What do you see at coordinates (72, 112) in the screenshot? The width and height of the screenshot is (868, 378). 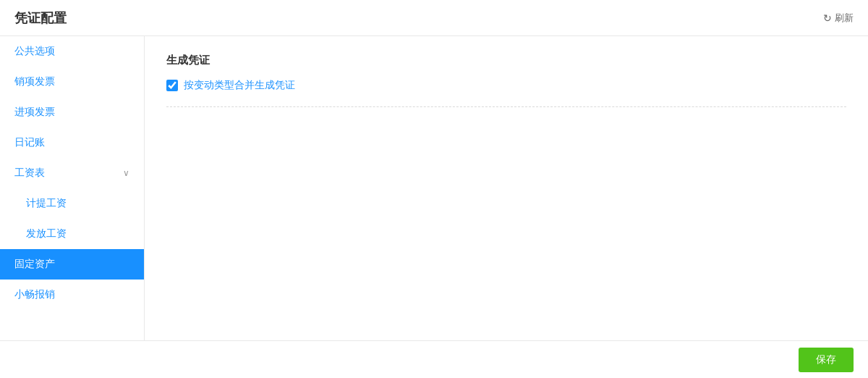 I see `sidebar-item-purchase-invoice: 进项发票` at bounding box center [72, 112].